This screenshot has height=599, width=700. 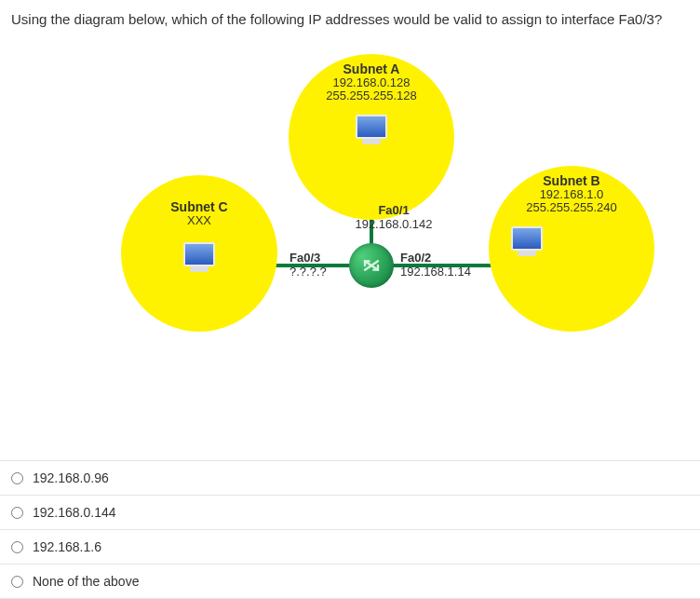 I want to click on answer-option-c: 192.168.1.6, so click(x=350, y=546).